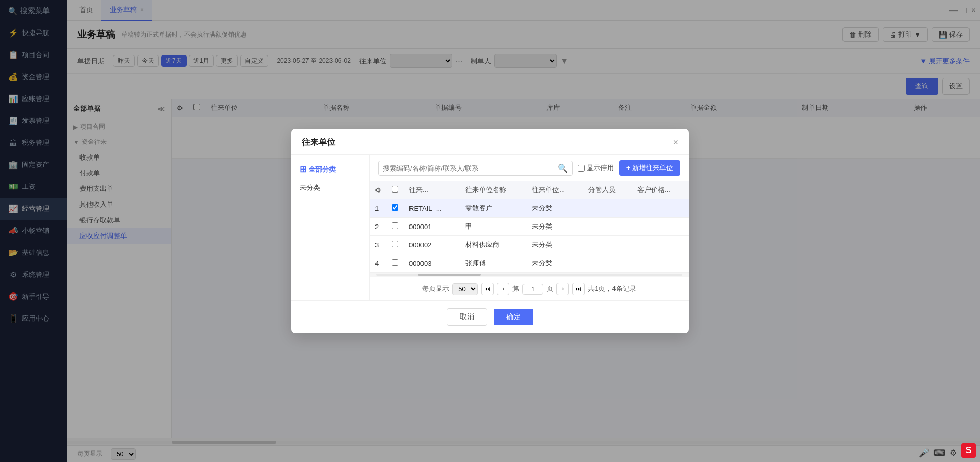  Describe the element at coordinates (378, 264) in the screenshot. I see `row-index: 4` at that location.